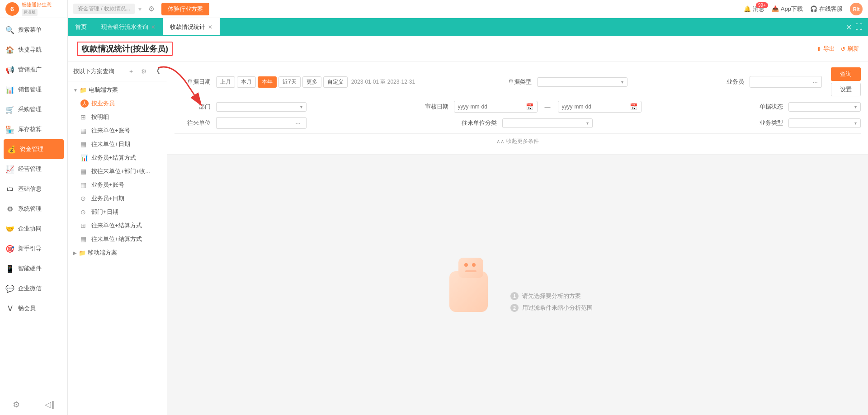 This screenshot has width=868, height=415. What do you see at coordinates (754, 9) in the screenshot?
I see `message-button: 🔔 消息 99+` at bounding box center [754, 9].